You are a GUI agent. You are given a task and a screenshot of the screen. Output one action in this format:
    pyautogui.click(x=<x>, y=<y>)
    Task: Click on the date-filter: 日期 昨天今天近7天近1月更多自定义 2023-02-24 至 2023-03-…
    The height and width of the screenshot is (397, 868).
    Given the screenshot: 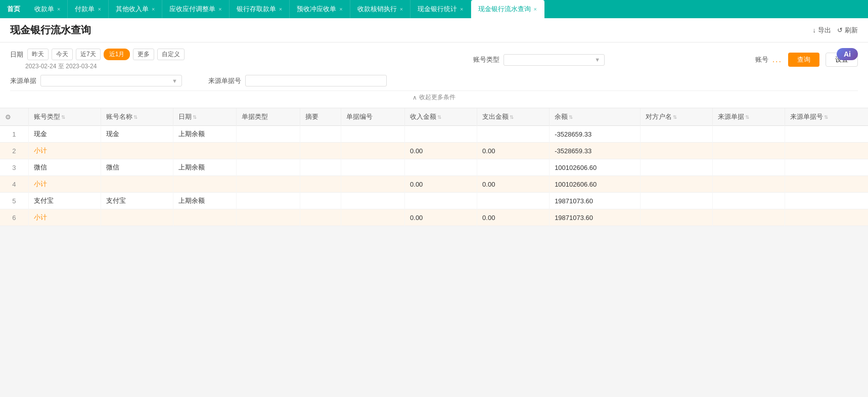 What is the action you would take?
    pyautogui.click(x=97, y=60)
    